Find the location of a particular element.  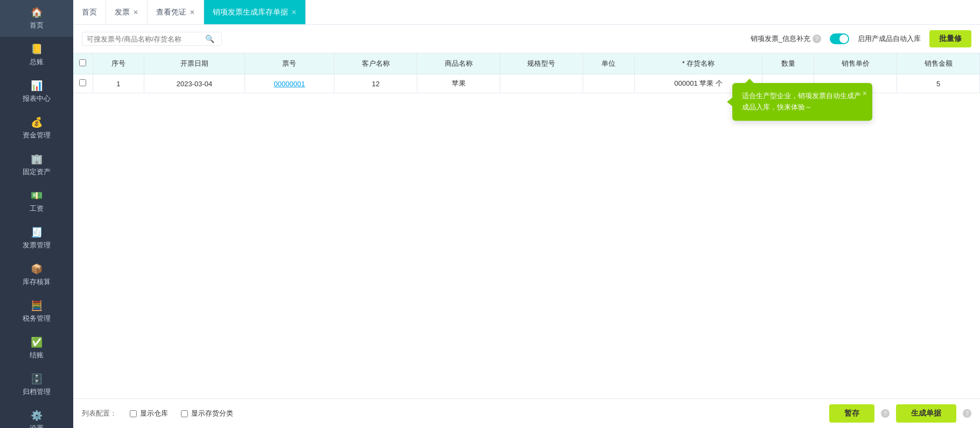

sidebar-item-home: 🏠 首页 is located at coordinates (37, 18).